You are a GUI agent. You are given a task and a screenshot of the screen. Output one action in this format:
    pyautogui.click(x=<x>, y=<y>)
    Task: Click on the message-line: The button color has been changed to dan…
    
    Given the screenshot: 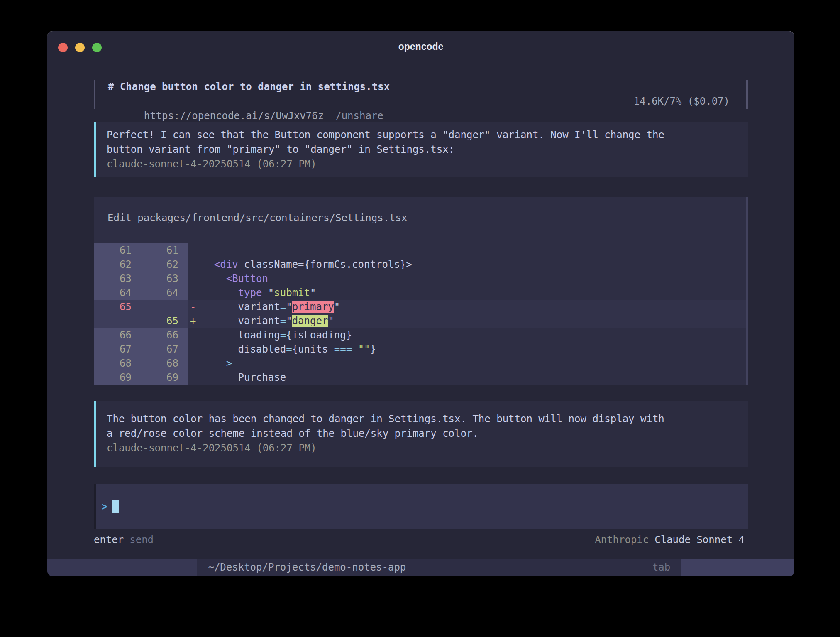 What is the action you would take?
    pyautogui.click(x=427, y=419)
    